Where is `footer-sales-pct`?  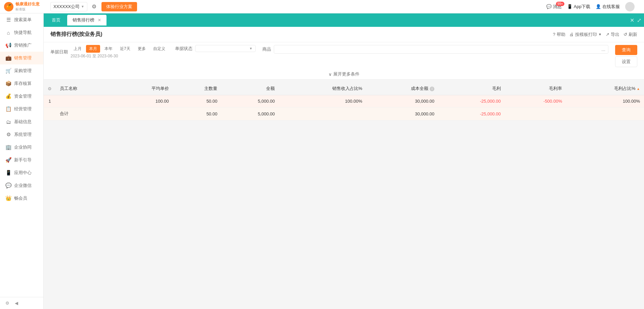
footer-sales-pct is located at coordinates (323, 114).